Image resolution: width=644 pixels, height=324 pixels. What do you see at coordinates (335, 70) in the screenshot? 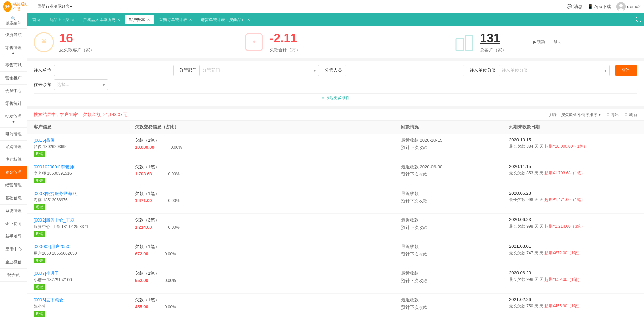
I see `filter-row-1: 往来单位 ... 分管部门 分管部门 ▾` at bounding box center [335, 70].